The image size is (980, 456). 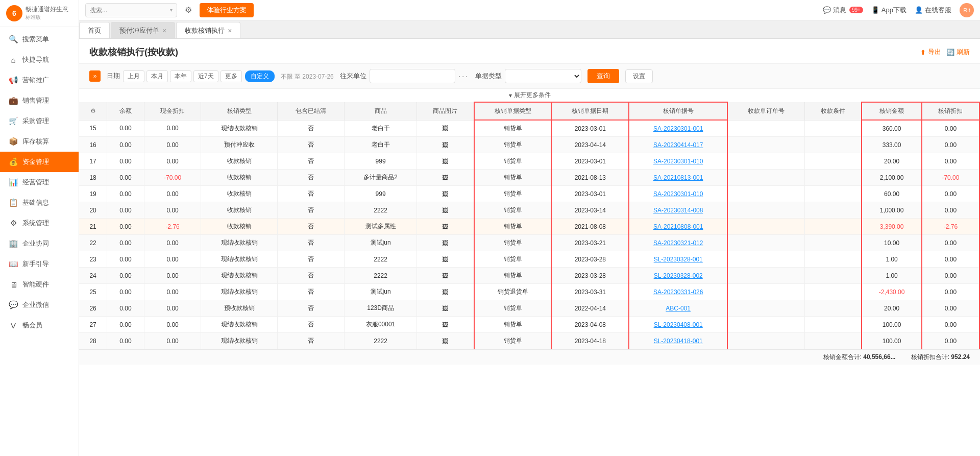 I want to click on table-cell: ABC-001, so click(x=678, y=308).